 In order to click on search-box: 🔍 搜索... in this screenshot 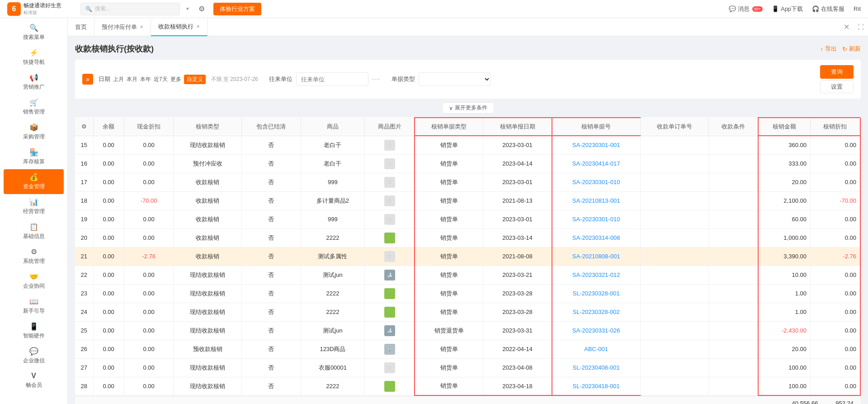, I will do `click(130, 9)`.